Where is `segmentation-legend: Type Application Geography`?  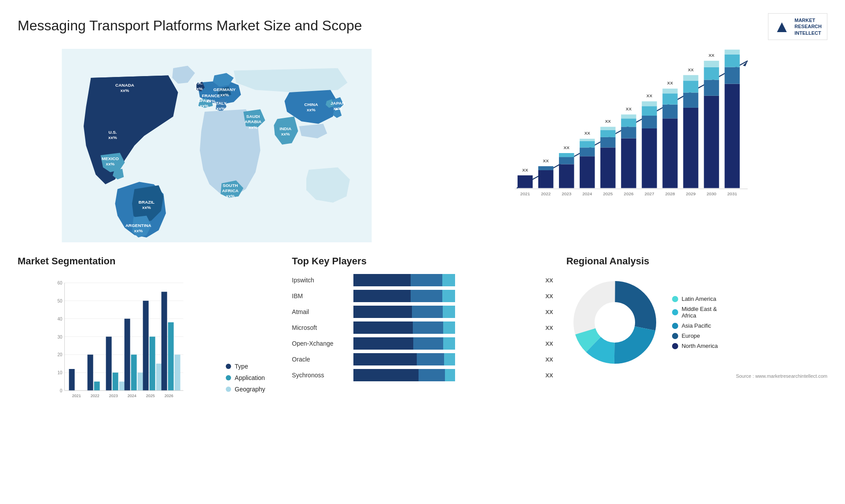 segmentation-legend: Type Application Geography is located at coordinates (252, 384).